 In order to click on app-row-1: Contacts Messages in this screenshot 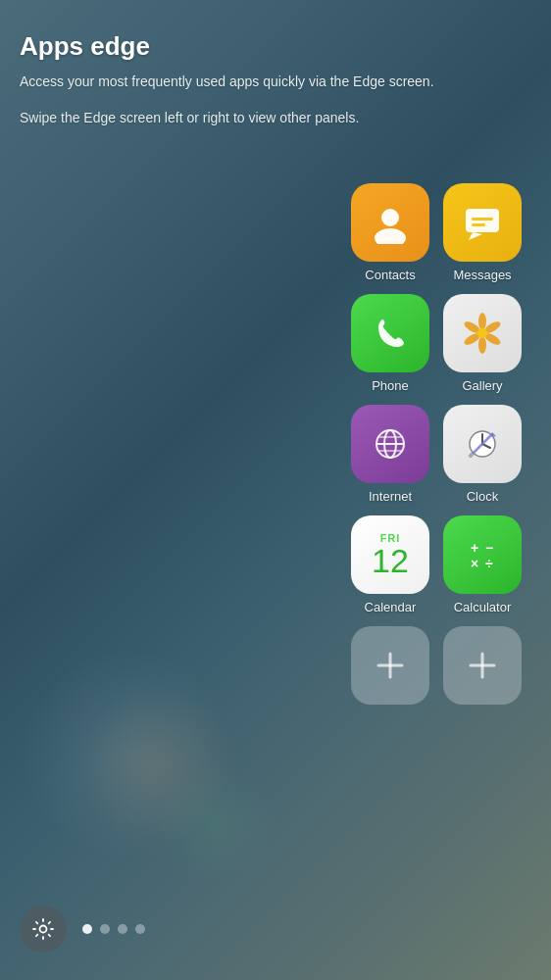, I will do `click(436, 233)`.